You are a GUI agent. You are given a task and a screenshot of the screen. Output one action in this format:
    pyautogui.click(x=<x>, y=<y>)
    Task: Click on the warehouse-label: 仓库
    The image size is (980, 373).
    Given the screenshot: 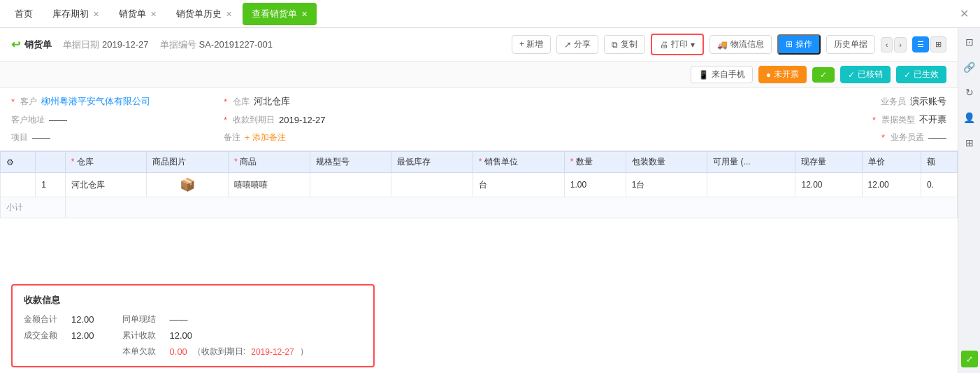 What is the action you would take?
    pyautogui.click(x=241, y=102)
    